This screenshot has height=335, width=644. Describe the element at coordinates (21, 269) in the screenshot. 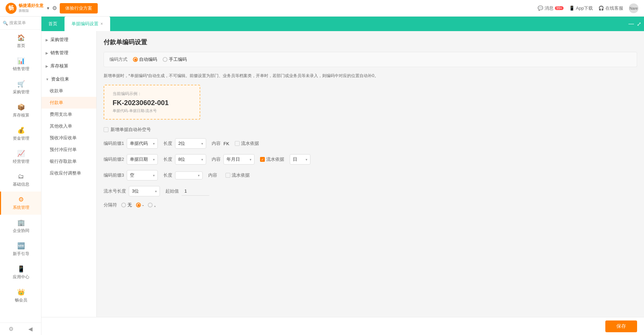

I see `apps-icon: 📱` at that location.